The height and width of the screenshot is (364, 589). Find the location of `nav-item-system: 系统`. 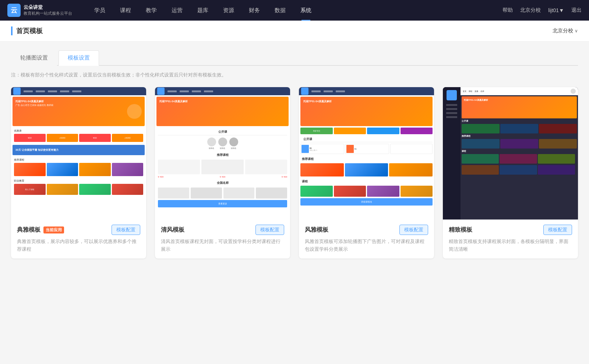

nav-item-system: 系统 is located at coordinates (306, 10).